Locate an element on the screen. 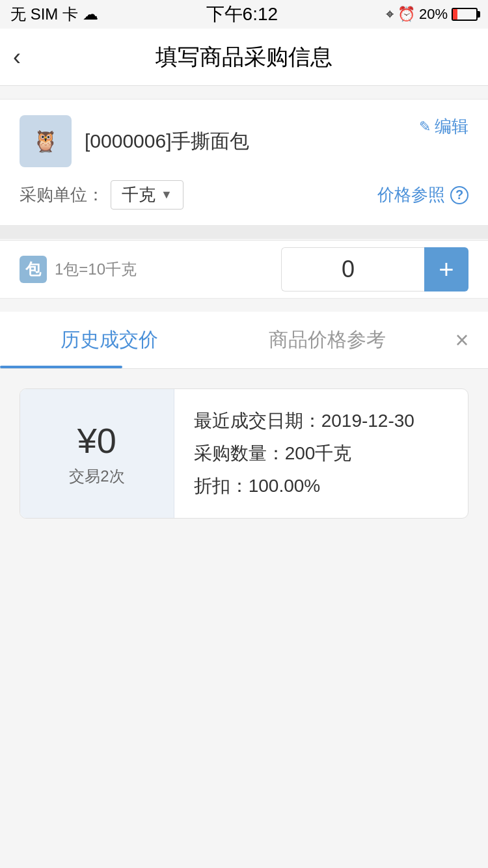 The image size is (488, 868). price-card-left: ¥0 交易2次 is located at coordinates (98, 454).